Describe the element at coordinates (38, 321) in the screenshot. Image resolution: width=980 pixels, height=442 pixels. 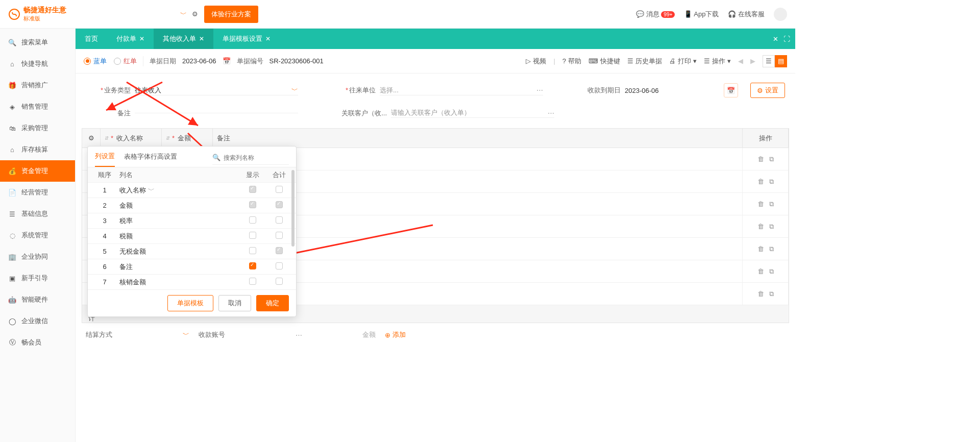
I see `sidebar-item-wecom: ◯企业微信` at that location.